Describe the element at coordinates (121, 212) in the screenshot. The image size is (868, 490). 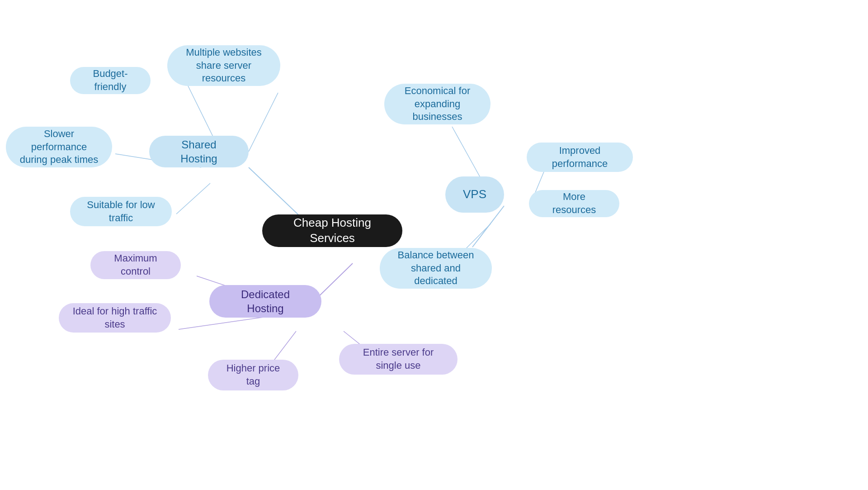
I see `shared-leaf-3: Suitable for low traffic` at that location.